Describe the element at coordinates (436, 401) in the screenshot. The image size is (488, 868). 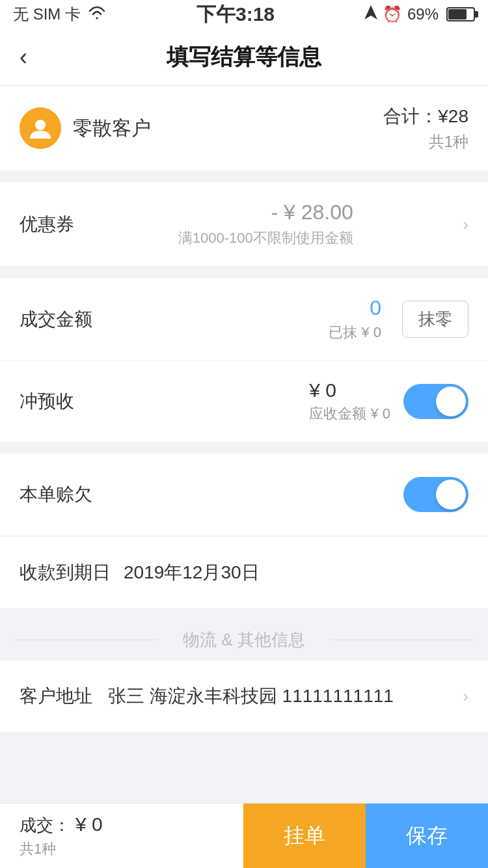
I see `prepay-toggle` at that location.